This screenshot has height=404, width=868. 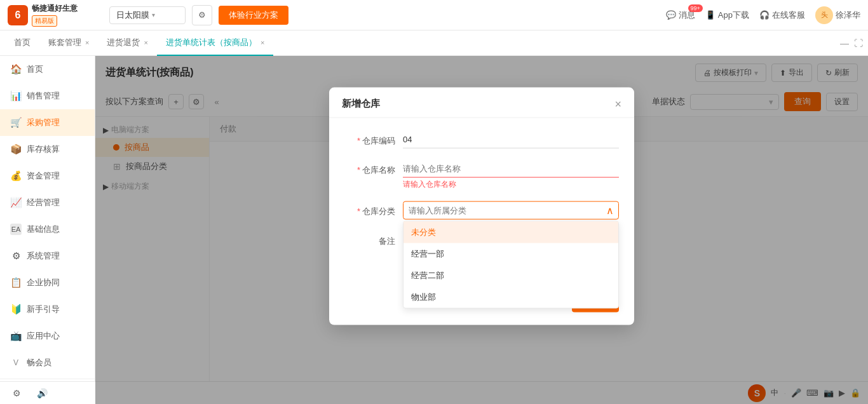 I want to click on avatar: 头, so click(x=824, y=15).